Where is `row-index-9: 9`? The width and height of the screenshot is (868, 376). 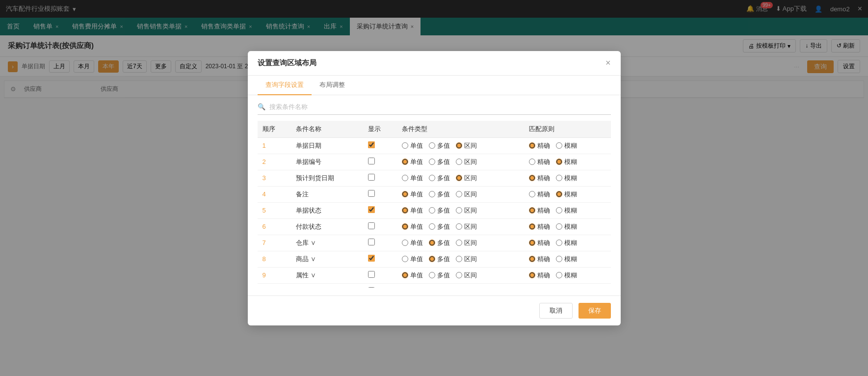 row-index-9: 9 is located at coordinates (275, 275).